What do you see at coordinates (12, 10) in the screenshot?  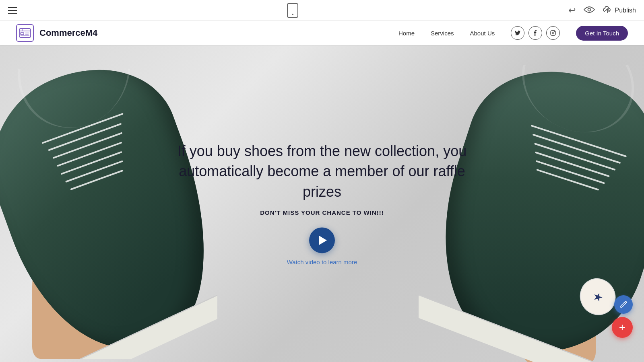 I see `hamburger-menu-icon` at bounding box center [12, 10].